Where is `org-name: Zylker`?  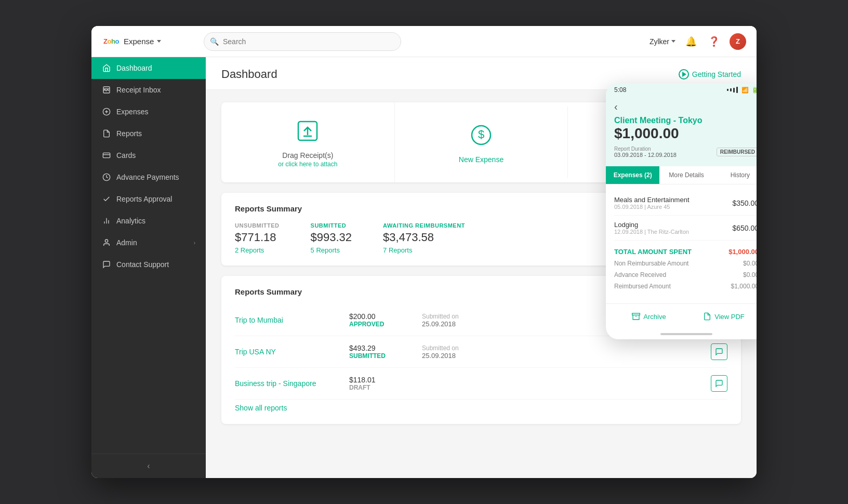 org-name: Zylker is located at coordinates (662, 42).